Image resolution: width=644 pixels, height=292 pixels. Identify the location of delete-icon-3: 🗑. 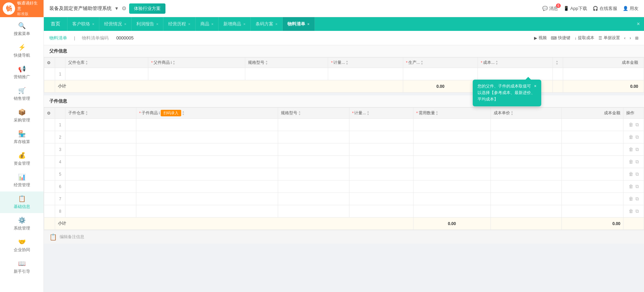
(631, 150).